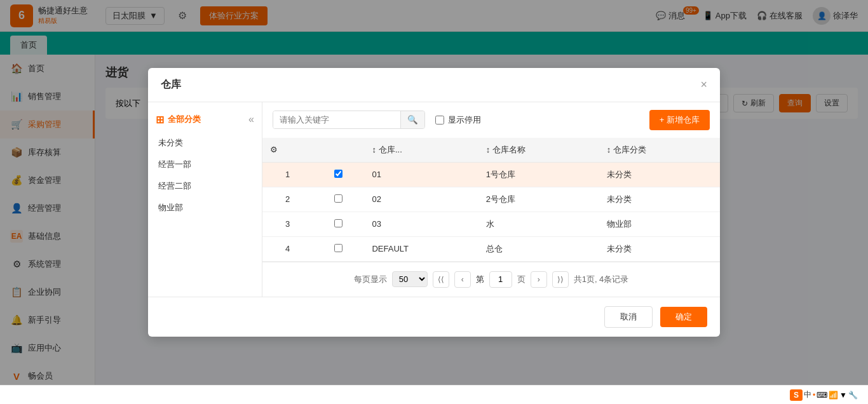 This screenshot has height=404, width=868. What do you see at coordinates (660, 150) in the screenshot?
I see `th-category: ↕ 仓库分类` at bounding box center [660, 150].